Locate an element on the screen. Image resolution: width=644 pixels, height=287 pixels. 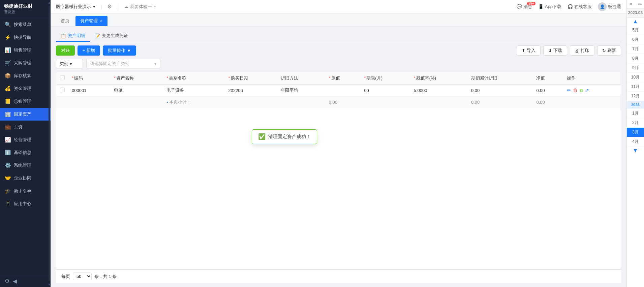
cell-net-value: 0.00 is located at coordinates (548, 90).